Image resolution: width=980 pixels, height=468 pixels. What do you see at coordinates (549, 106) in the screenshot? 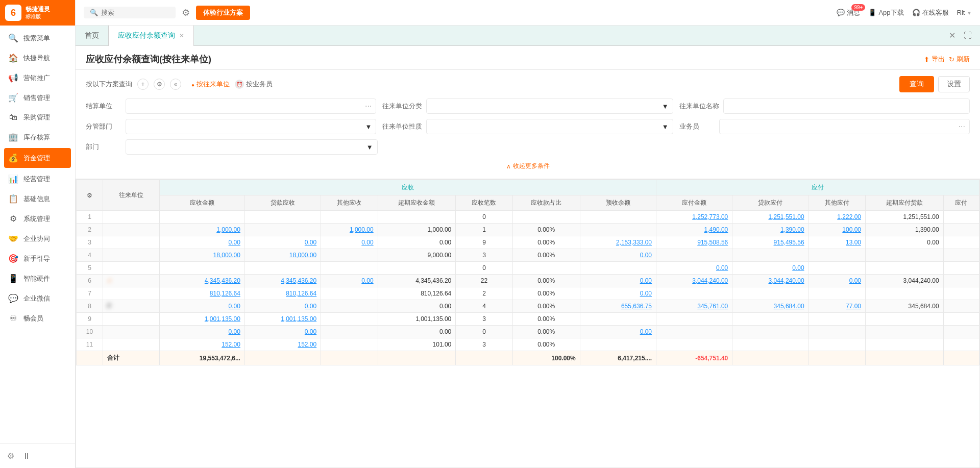
I see `laiwei-fenlei-input: ▼` at bounding box center [549, 106].